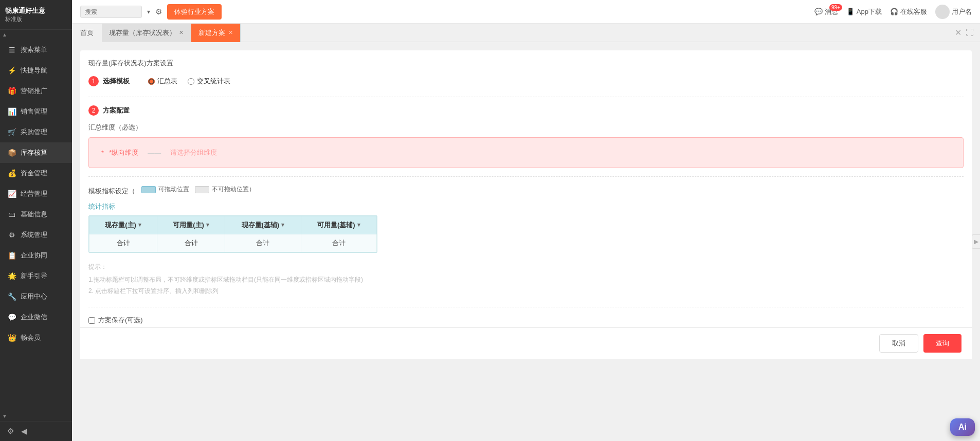  I want to click on right-collapse-button: ▶, so click(976, 242).